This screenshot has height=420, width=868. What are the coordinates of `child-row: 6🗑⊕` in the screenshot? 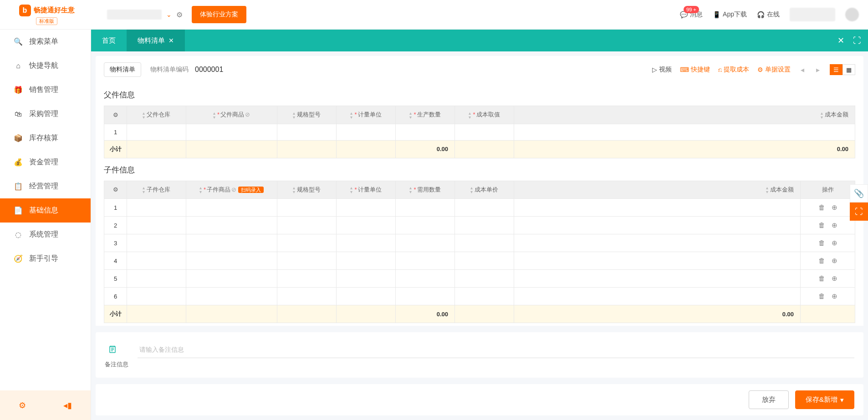 It's located at (480, 297).